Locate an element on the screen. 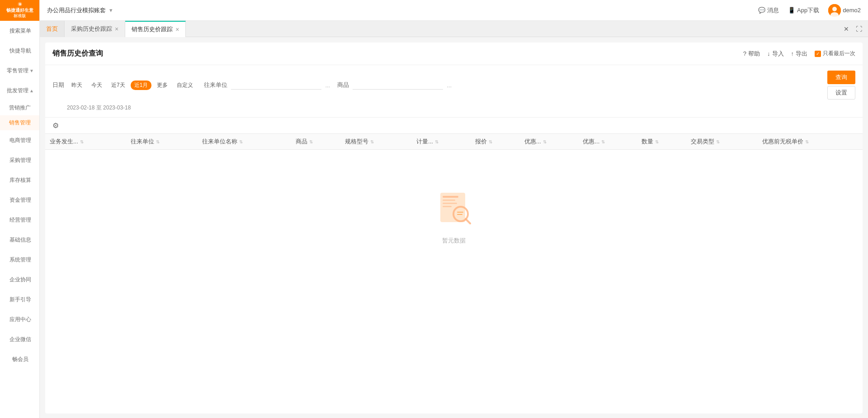  client-filter-group: 往来单位 ... is located at coordinates (267, 85).